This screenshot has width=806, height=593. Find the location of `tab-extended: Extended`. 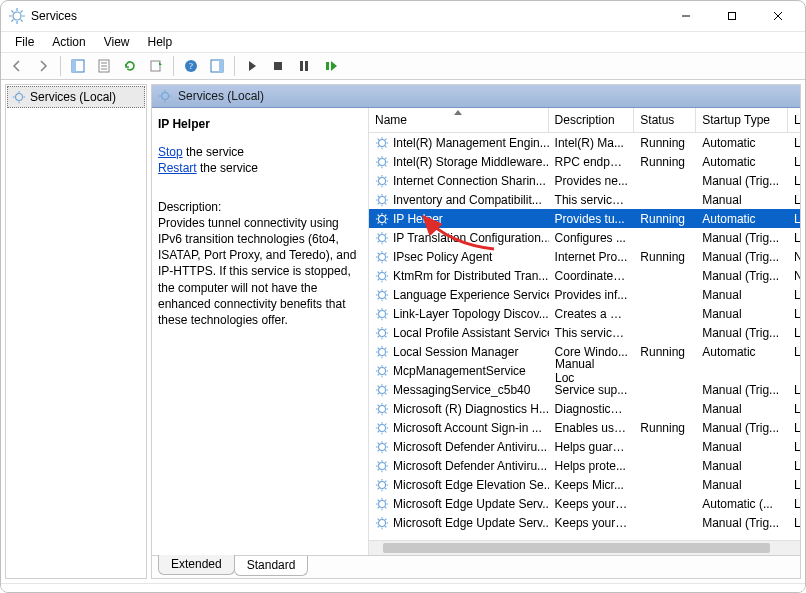

tab-extended: Extended is located at coordinates (196, 565).